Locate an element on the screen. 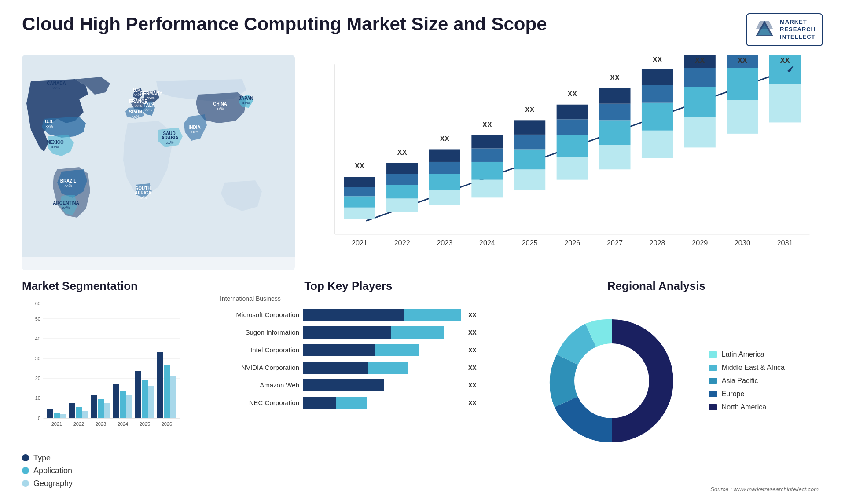 The width and height of the screenshot is (845, 504). logo-area: MARKET RESEARCH INTELLECT is located at coordinates (784, 30).